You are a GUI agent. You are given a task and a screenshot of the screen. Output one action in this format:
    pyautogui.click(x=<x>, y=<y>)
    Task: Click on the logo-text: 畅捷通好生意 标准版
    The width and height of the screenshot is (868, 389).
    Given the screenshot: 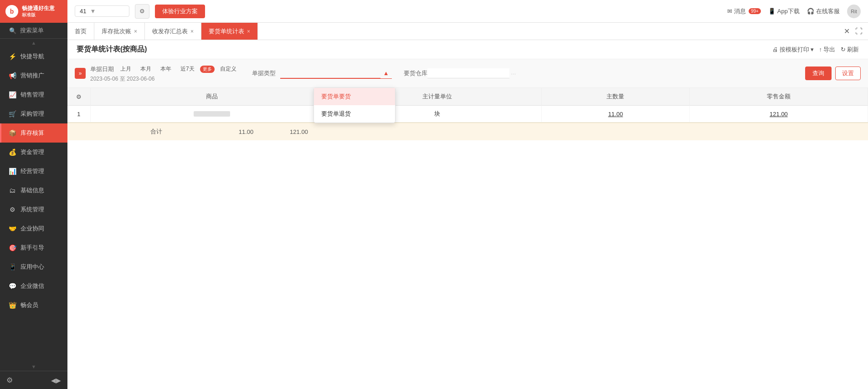 What is the action you would take?
    pyautogui.click(x=38, y=12)
    